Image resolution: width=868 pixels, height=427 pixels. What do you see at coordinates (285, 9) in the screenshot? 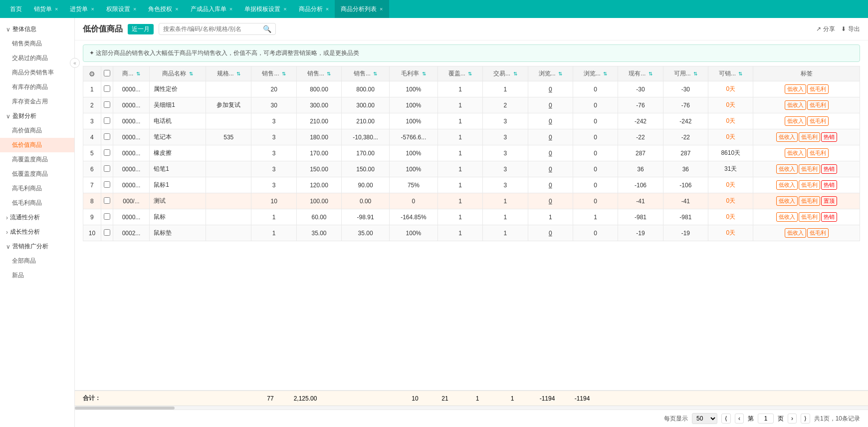
I see `nav-template-settings-close: ×` at bounding box center [285, 9].